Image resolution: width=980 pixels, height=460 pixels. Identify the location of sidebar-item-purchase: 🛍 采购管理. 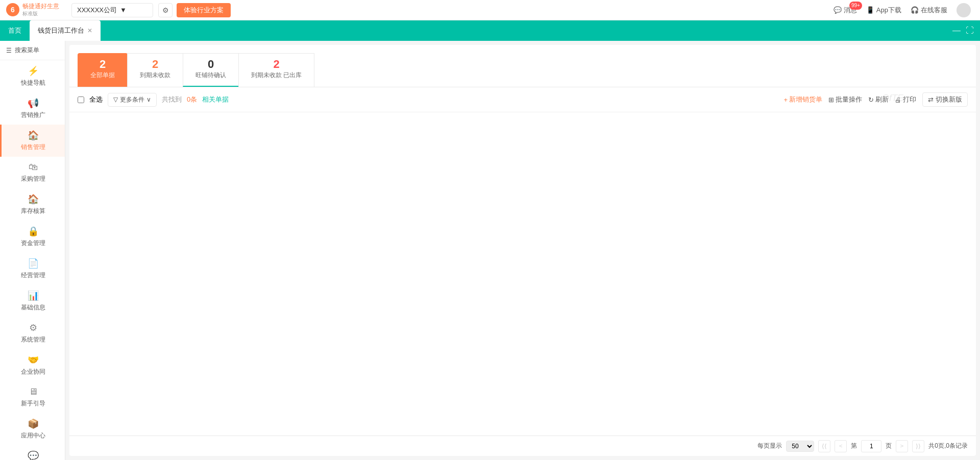
(33, 173).